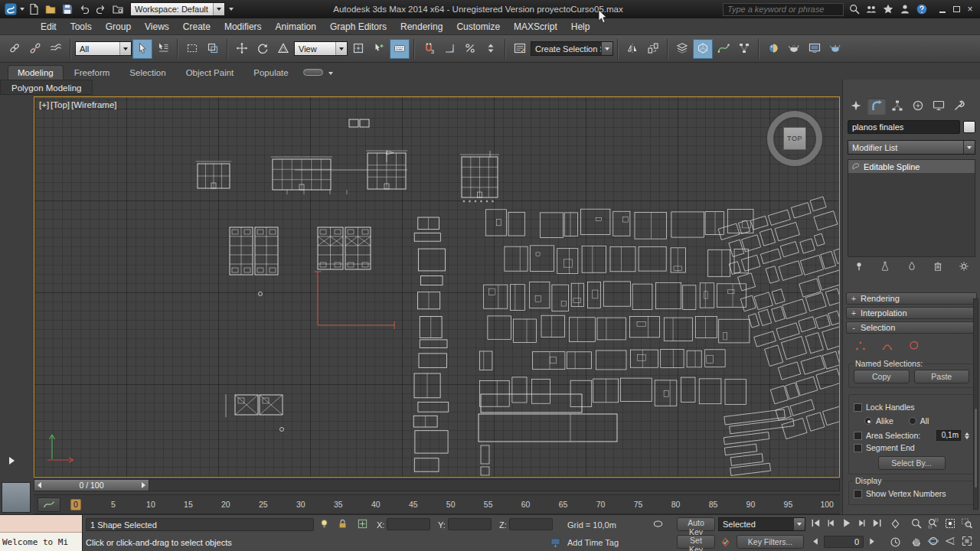 This screenshot has height=551, width=980. I want to click on default-tangents-button, so click(658, 524).